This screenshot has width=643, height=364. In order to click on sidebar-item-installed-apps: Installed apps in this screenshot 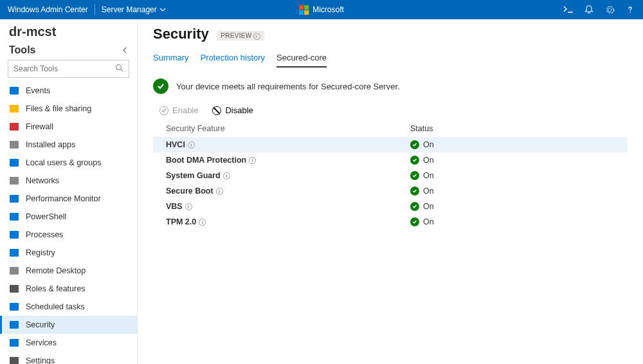, I will do `click(68, 145)`.